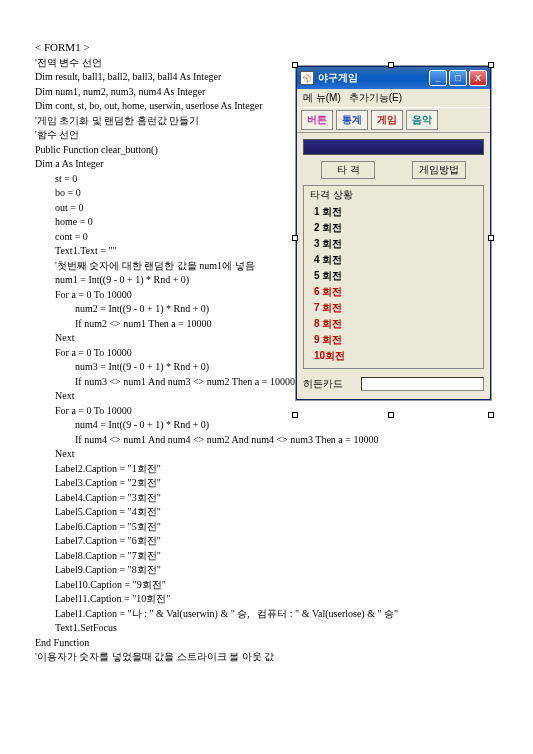 Image resolution: width=533 pixels, height=754 pixels. I want to click on code-line: Label10.Caption = "9회전", so click(275, 586).